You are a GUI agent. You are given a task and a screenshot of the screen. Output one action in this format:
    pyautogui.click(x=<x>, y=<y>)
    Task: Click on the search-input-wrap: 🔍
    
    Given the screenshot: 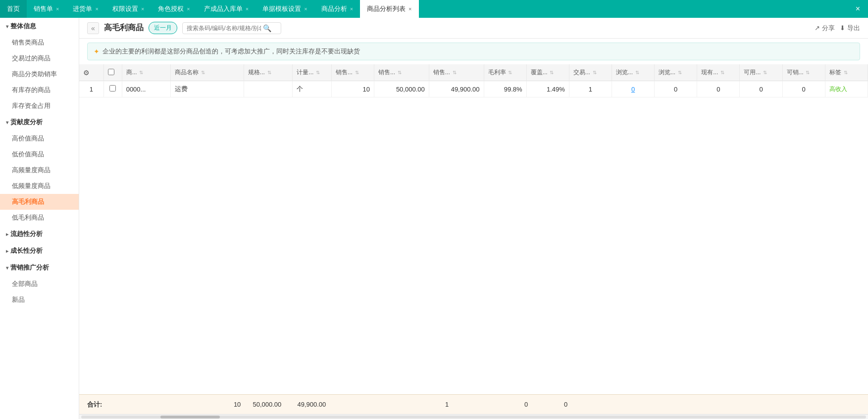 What is the action you would take?
    pyautogui.click(x=232, y=28)
    